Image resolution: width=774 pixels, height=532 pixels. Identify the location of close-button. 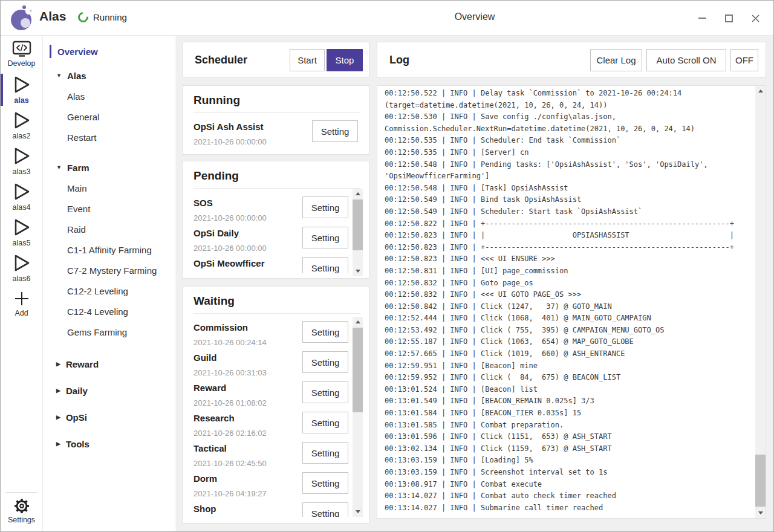
(755, 18).